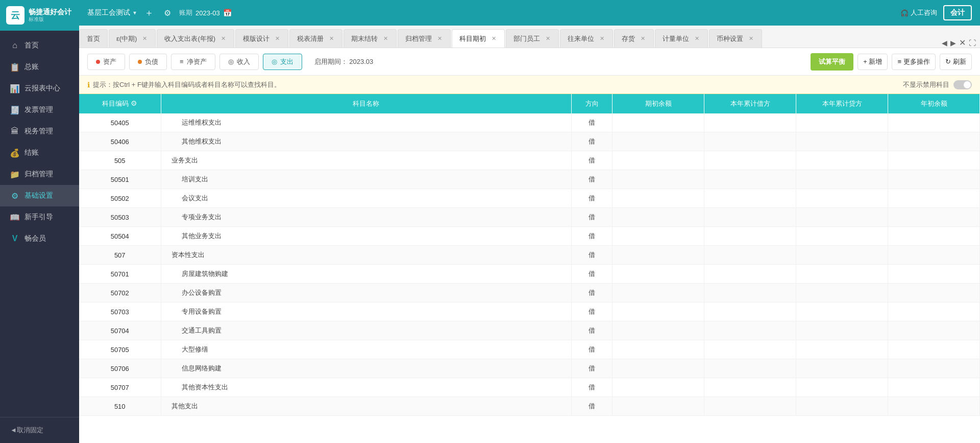 The width and height of the screenshot is (980, 443). What do you see at coordinates (40, 217) in the screenshot?
I see `sidebar-item-guide: 📖 新手引导` at bounding box center [40, 217].